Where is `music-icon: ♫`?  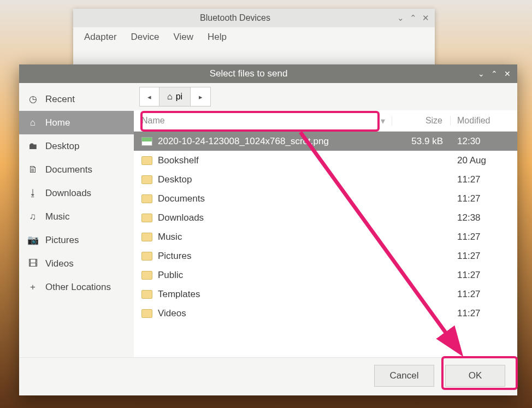
music-icon: ♫ is located at coordinates (33, 217).